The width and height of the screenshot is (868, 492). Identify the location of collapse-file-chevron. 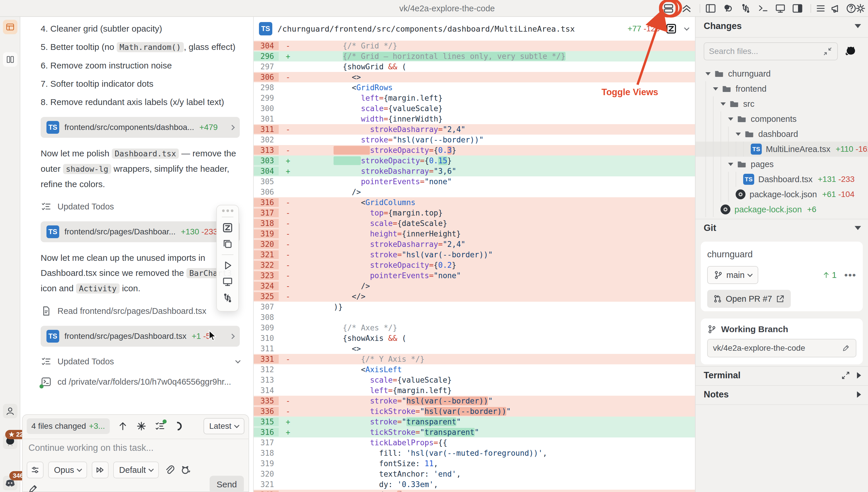
(686, 28).